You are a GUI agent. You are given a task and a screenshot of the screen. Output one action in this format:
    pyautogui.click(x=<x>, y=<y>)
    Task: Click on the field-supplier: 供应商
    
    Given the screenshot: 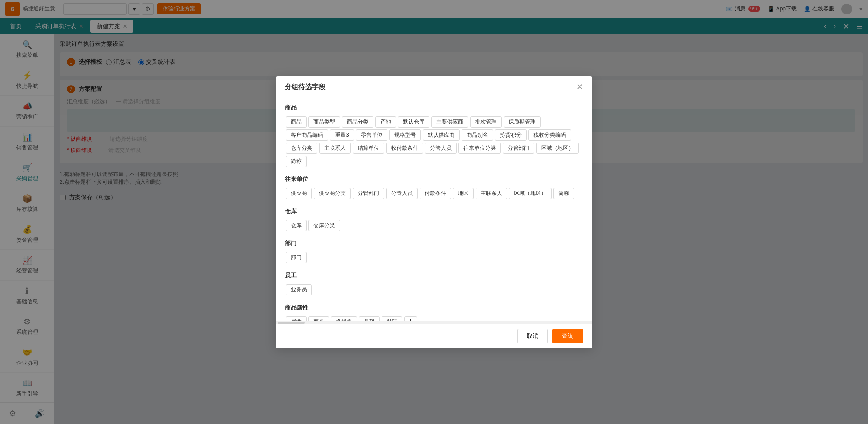 What is the action you would take?
    pyautogui.click(x=299, y=194)
    